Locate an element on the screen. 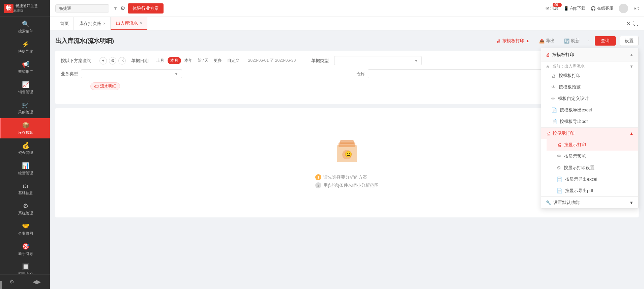  sidebar-item-purchase: 🛒 采购管理 is located at coordinates (25, 108).